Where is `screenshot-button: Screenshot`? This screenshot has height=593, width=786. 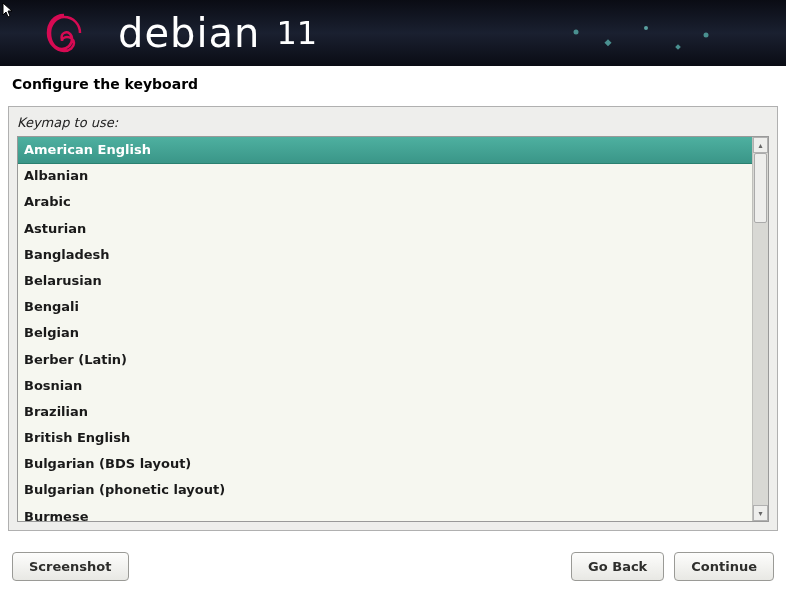 screenshot-button: Screenshot is located at coordinates (70, 566).